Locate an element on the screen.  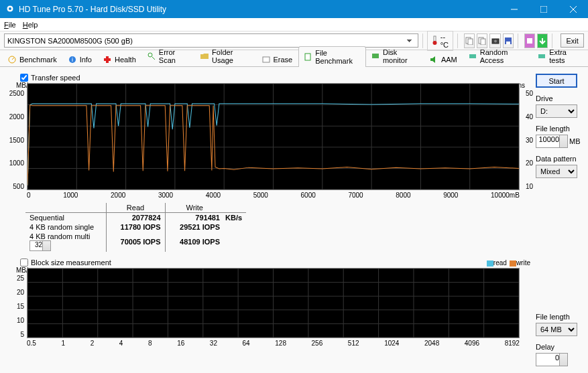
results-table: ReadWrite Sequential2077824791481KB/s 4 … is located at coordinates (278, 228).